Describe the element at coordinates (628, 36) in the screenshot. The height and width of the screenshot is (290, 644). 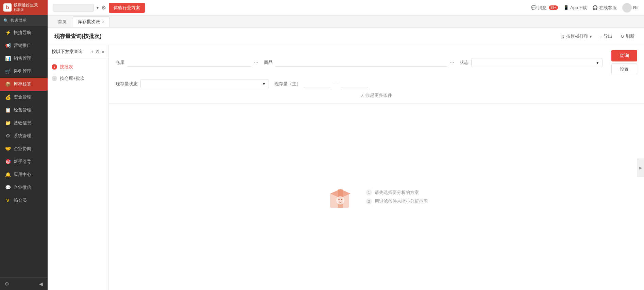
I see `refresh-button: ↻ 刷新` at that location.